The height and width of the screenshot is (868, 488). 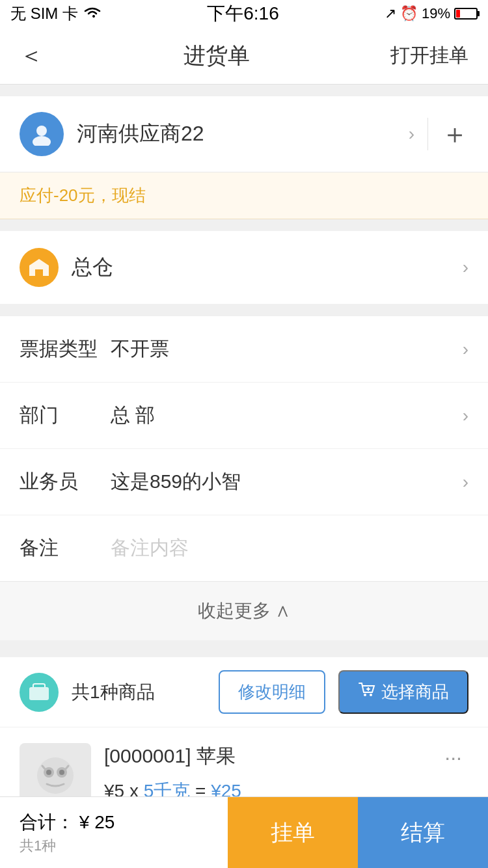 I want to click on product-title: 苹果, so click(x=216, y=756).